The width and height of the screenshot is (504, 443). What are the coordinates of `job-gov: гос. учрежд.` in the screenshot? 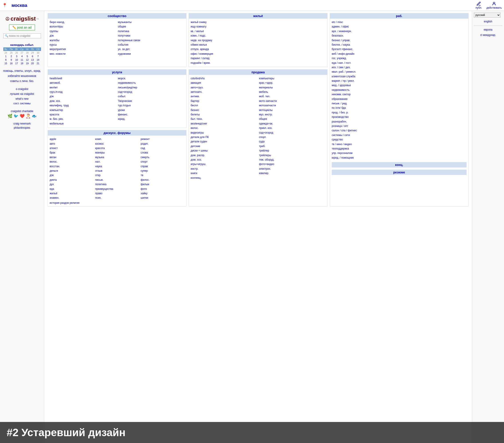 It's located at (399, 58).